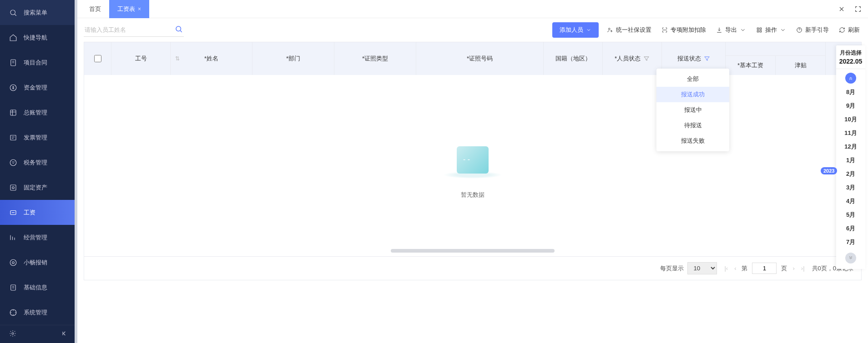 This screenshot has width=868, height=343. Describe the element at coordinates (480, 59) in the screenshot. I see `th-cert-no: *证照号码` at that location.